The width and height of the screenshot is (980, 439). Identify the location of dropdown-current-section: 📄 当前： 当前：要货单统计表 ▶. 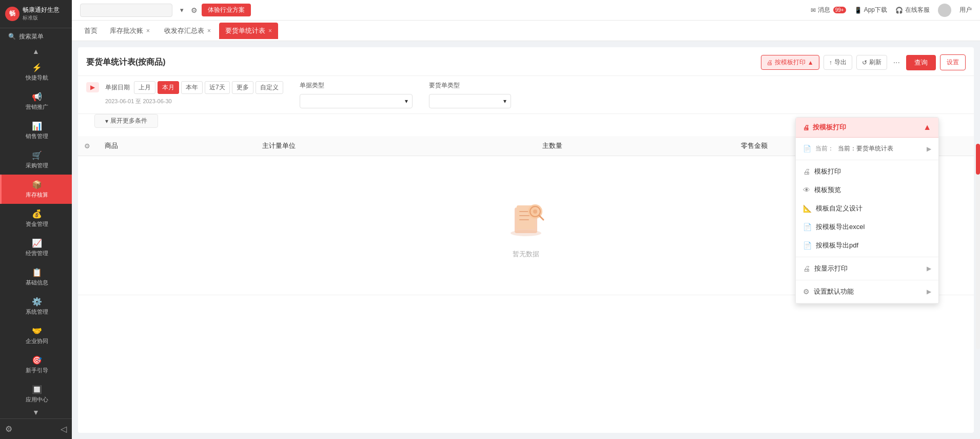
(867, 149).